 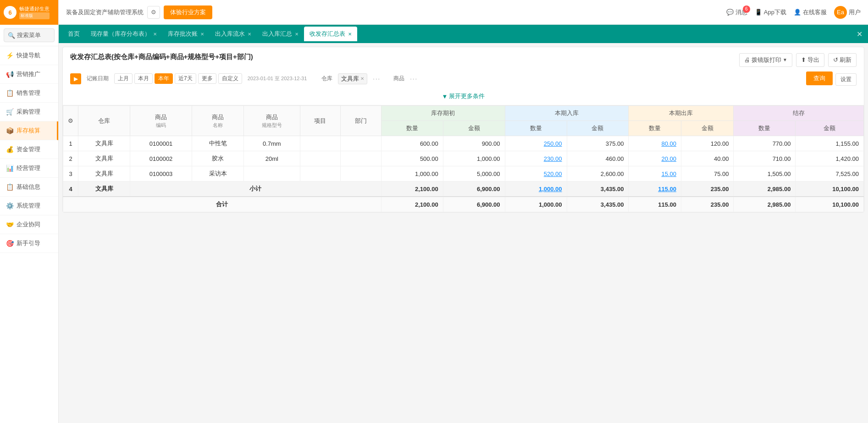 What do you see at coordinates (362, 79) in the screenshot?
I see `warehouse-tag-close: ✕` at bounding box center [362, 79].